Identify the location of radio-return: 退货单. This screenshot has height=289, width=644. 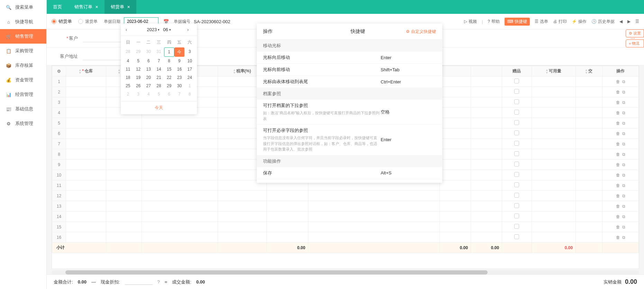
(88, 21).